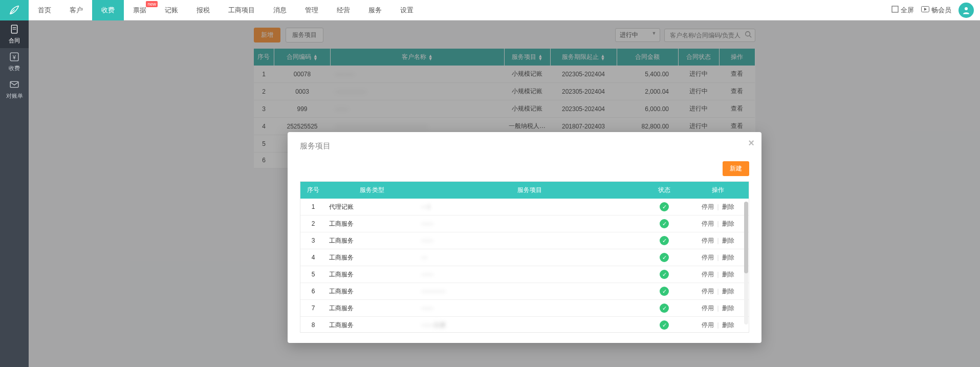 The height and width of the screenshot is (367, 980). Describe the element at coordinates (718, 190) in the screenshot. I see `modal-col-header-4: 操作` at that location.